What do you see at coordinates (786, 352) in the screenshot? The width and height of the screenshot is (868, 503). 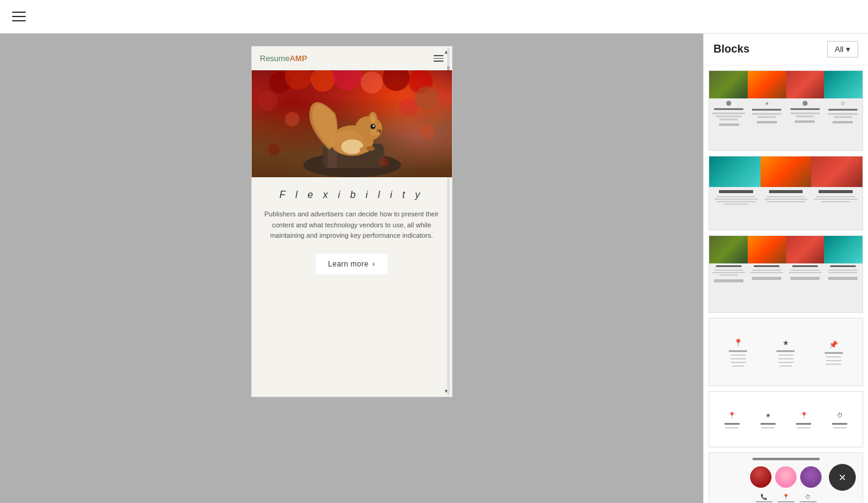 I see `icon-col-engagements: ★` at bounding box center [786, 352].